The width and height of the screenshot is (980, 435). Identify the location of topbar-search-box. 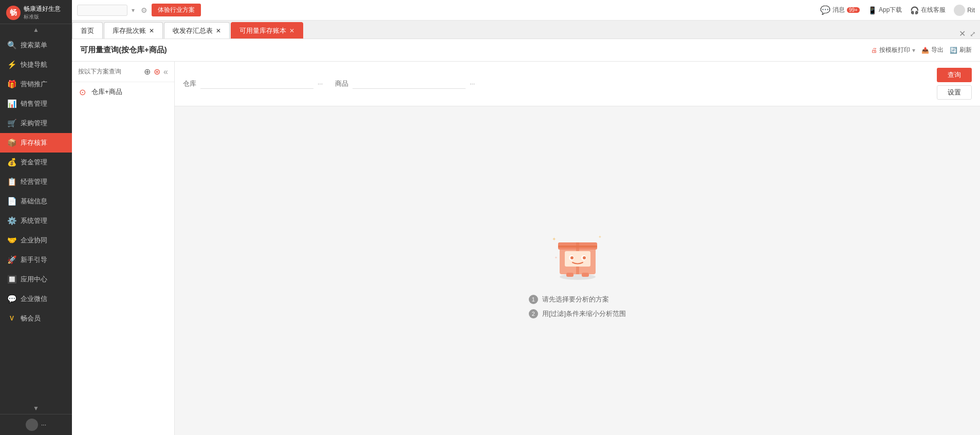
(102, 10).